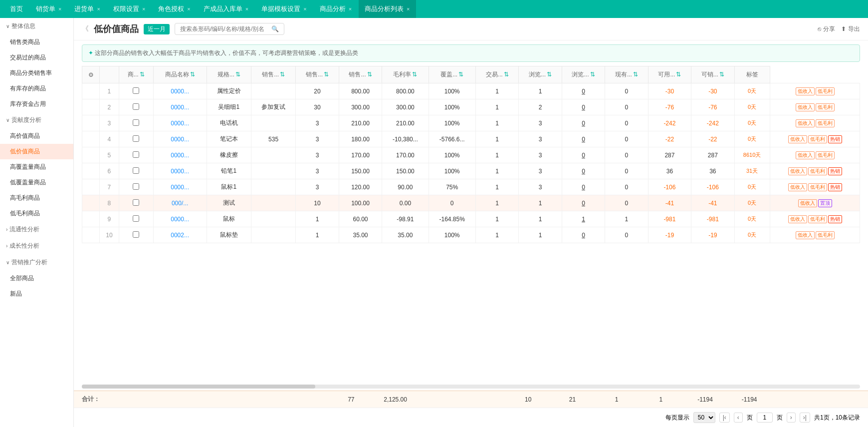  Describe the element at coordinates (713, 75) in the screenshot. I see `col-header-saleable: 可销...⇅` at that location.